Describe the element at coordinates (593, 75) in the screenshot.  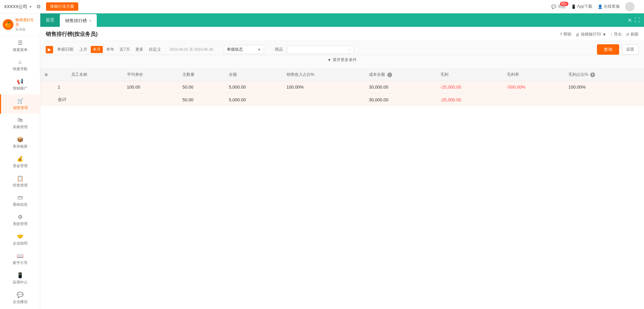
I see `gross-pct-info-icon: ℹ` at that location.